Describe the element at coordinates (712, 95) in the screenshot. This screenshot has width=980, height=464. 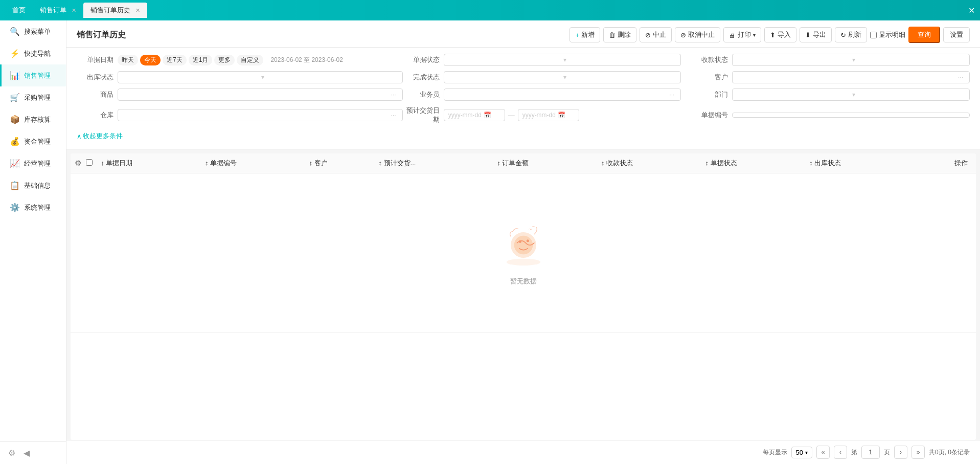
I see `department-label: 部门` at that location.